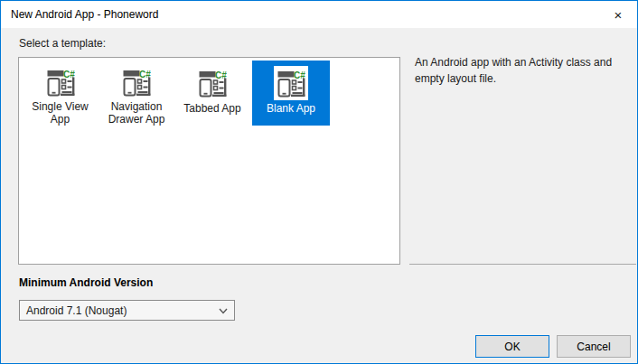  What do you see at coordinates (136, 113) in the screenshot?
I see `template-item-label: Navigation Drawer App` at bounding box center [136, 113].